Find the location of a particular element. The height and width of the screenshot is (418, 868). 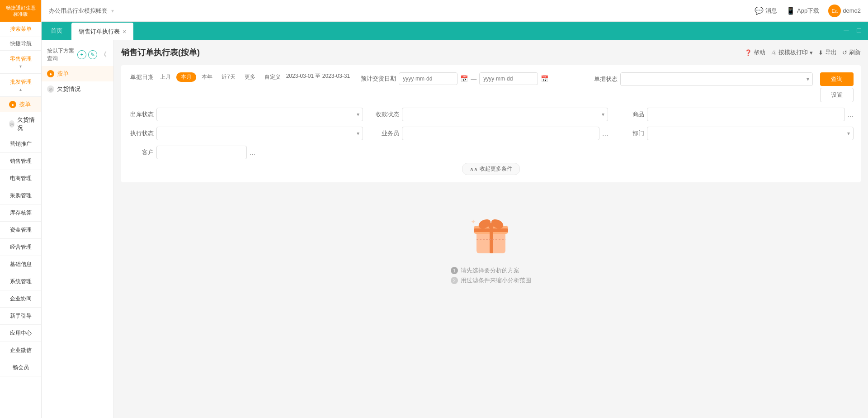

sidebar-item-operations: 经营管理 is located at coordinates (21, 247).